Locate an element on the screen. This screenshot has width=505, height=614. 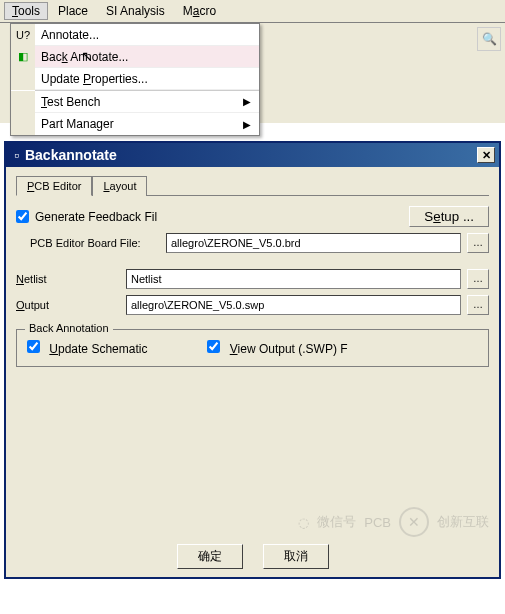
menu-tools: TToolsools is located at coordinates (26, 11).